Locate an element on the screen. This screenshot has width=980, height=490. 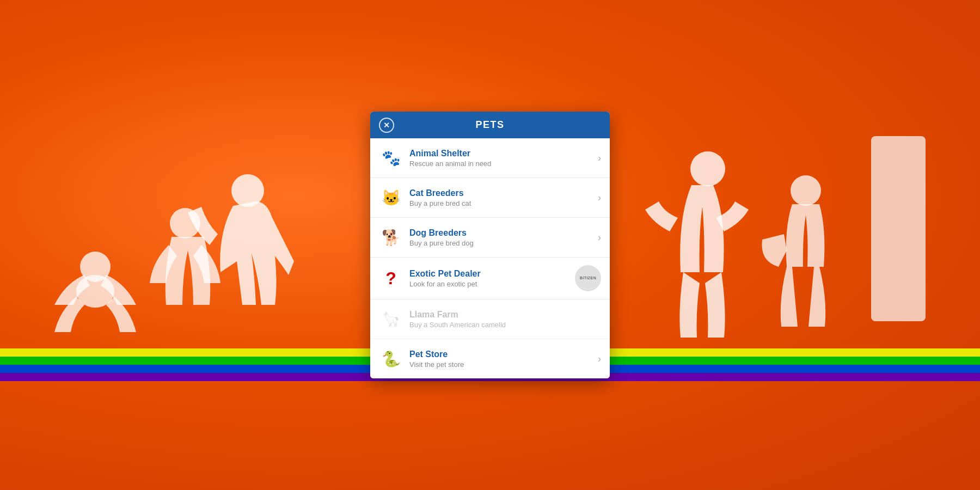
bitizen-badge-text: BITIZEN is located at coordinates (588, 278).